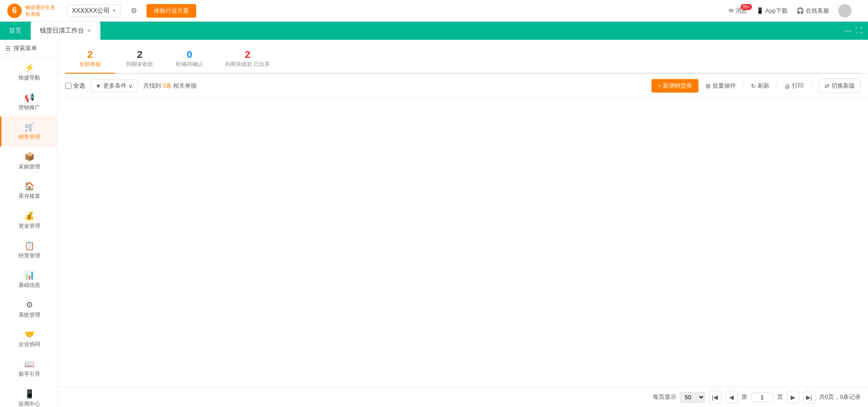 This screenshot has height=407, width=868. I want to click on switch-icon: ⇄, so click(827, 86).